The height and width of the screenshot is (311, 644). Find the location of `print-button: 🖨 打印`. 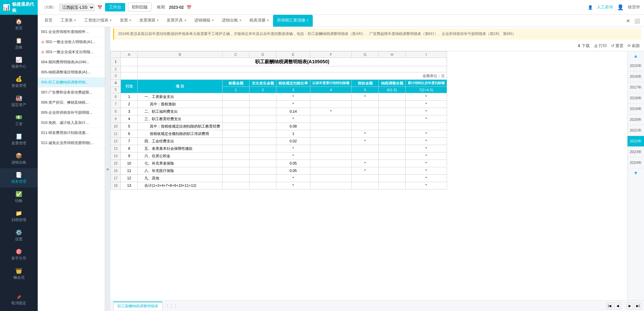

print-button: 🖨 打印 is located at coordinates (601, 46).